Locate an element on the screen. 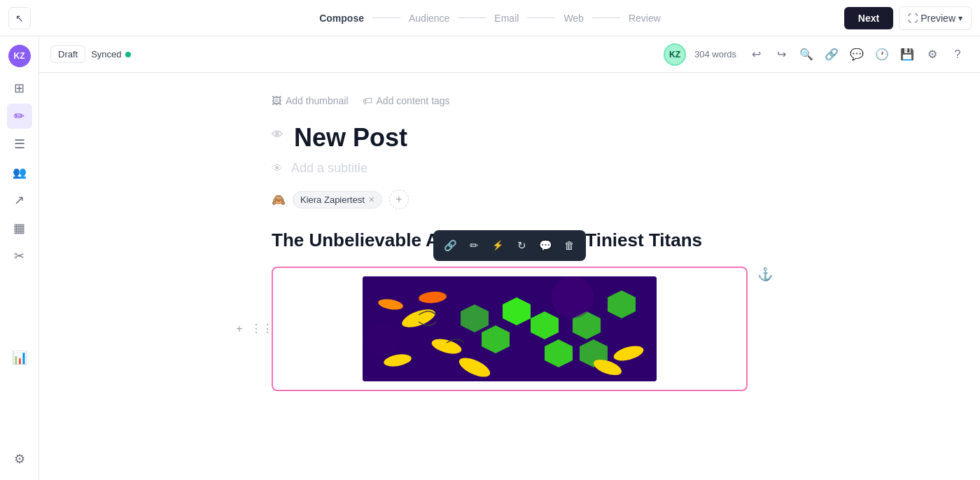 This screenshot has height=480, width=980. step-web: Web is located at coordinates (574, 18).